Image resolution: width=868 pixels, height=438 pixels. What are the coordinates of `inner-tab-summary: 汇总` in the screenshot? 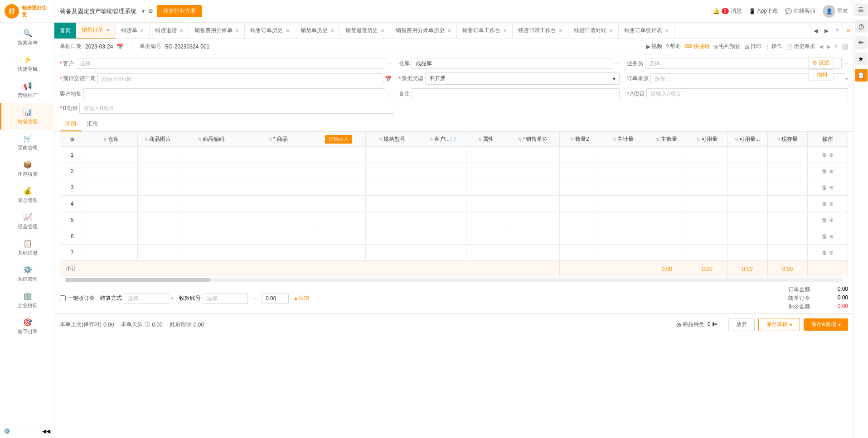 It's located at (92, 124).